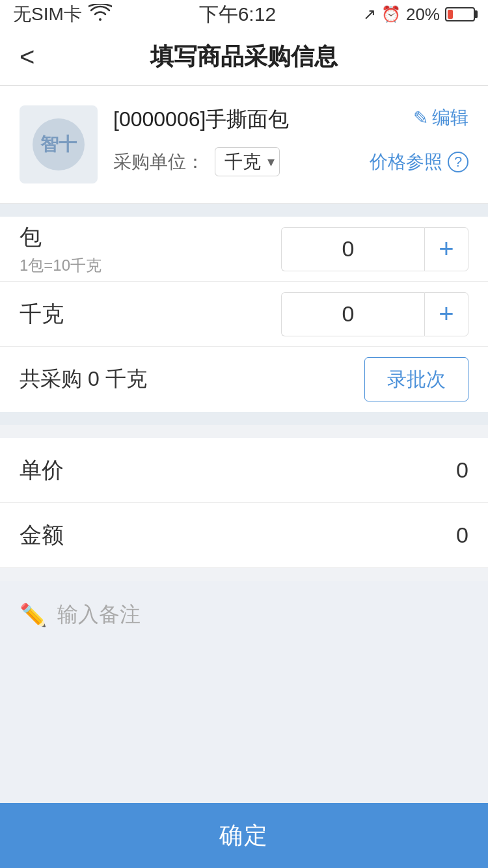 The width and height of the screenshot is (488, 868). I want to click on price-ref-button: 价格参照 ?, so click(419, 162).